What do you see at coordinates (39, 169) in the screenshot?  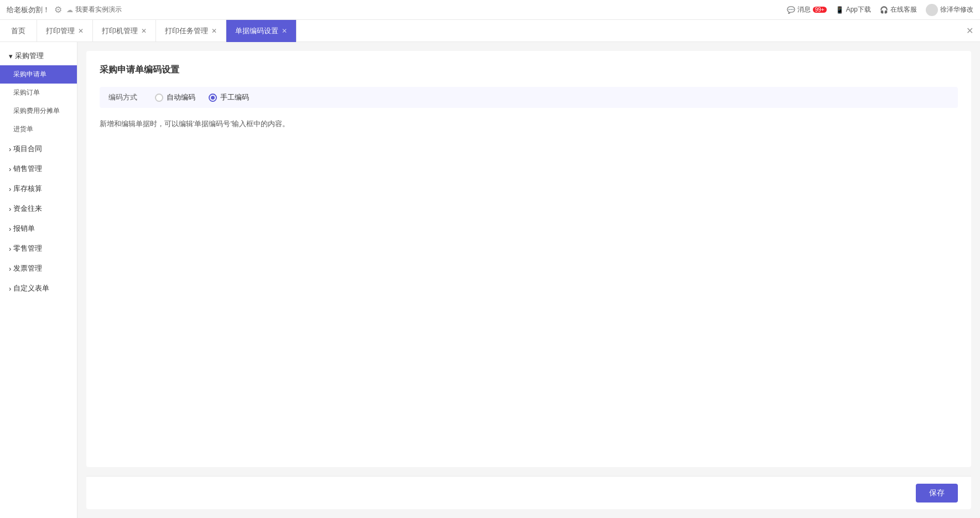 I see `sidebar-group-sales-title: › 销售管理` at bounding box center [39, 169].